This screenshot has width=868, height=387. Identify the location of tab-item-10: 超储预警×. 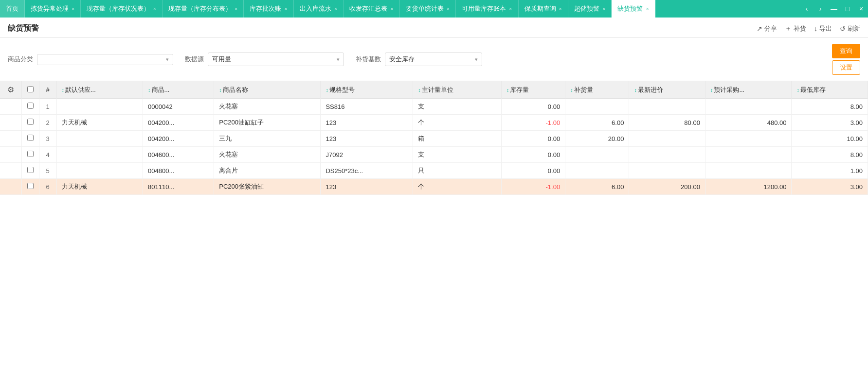
(590, 9).